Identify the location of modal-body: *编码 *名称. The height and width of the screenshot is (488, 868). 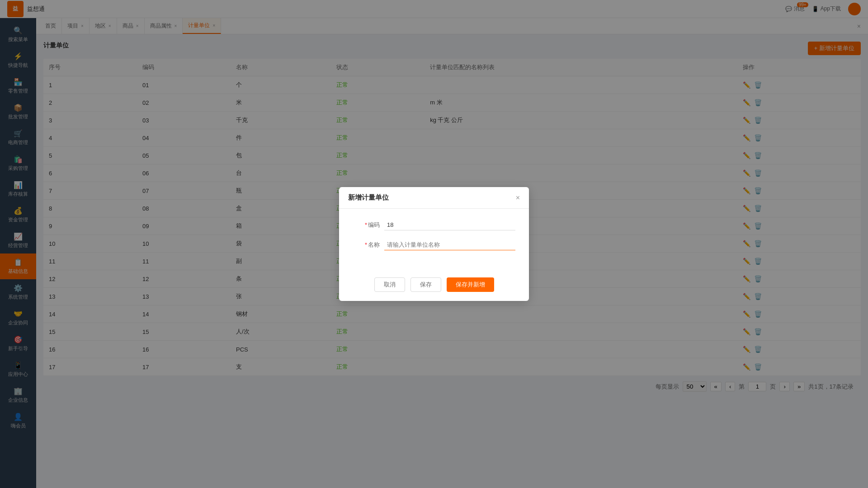
(434, 239).